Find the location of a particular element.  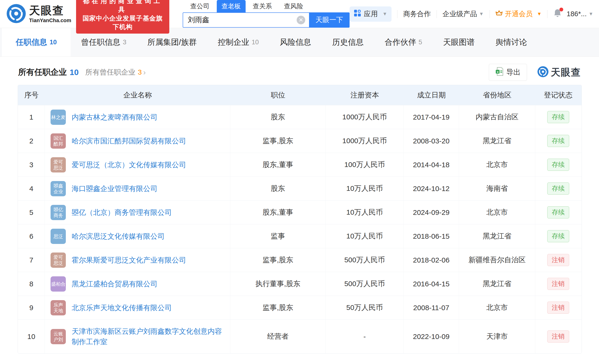

company-link: 内蒙古林之麦啤酒有限公司 is located at coordinates (114, 117).